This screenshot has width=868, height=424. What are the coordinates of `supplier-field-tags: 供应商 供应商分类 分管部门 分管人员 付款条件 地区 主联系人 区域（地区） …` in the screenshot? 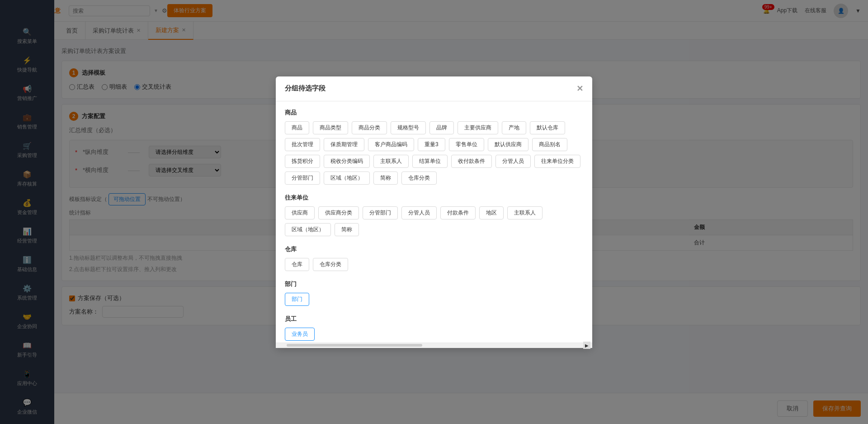 It's located at (434, 221).